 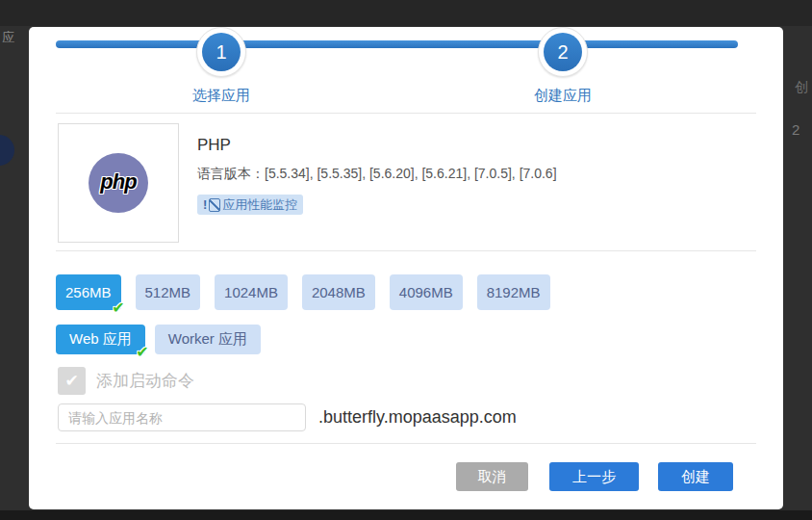 I want to click on app-title: PHP, so click(x=377, y=145).